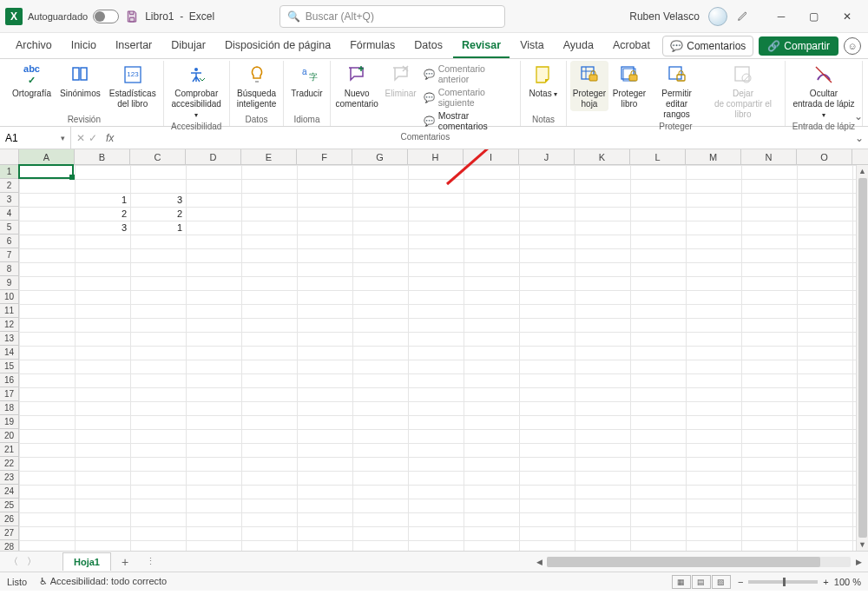 This screenshot has height=608, width=868. I want to click on col-header-H: H, so click(436, 156).